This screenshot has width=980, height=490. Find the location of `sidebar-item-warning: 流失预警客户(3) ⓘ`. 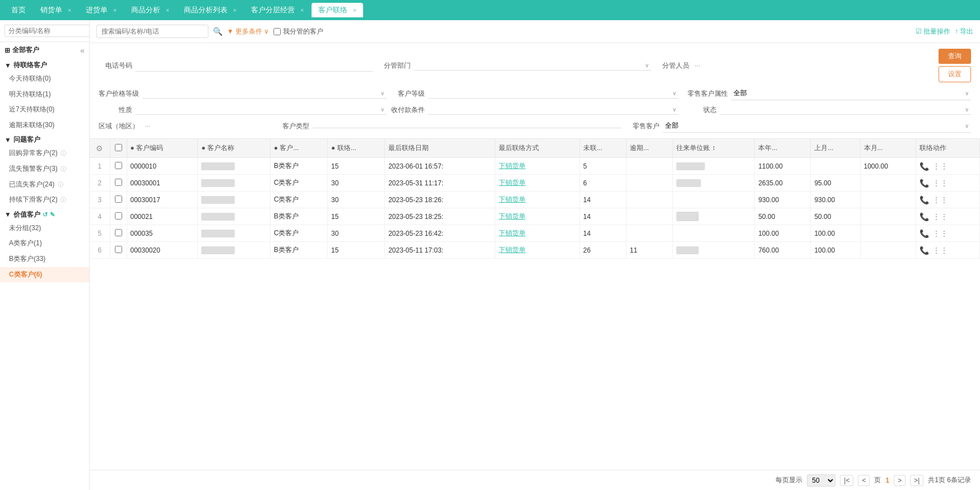

sidebar-item-warning: 流失预警客户(3) ⓘ is located at coordinates (45, 169).